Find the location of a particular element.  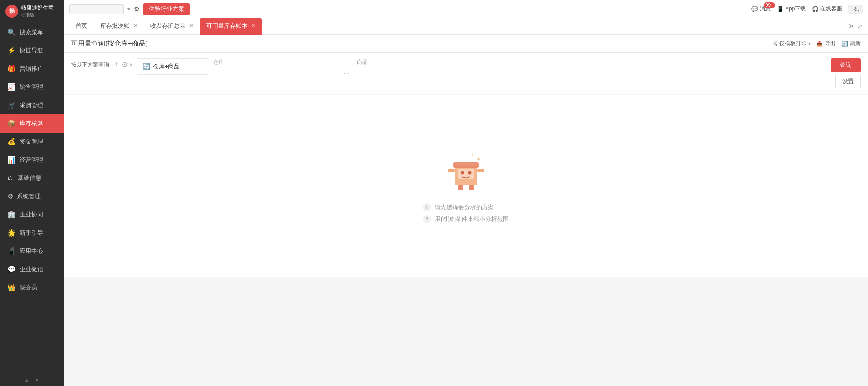

warehouse-input is located at coordinates (274, 72).